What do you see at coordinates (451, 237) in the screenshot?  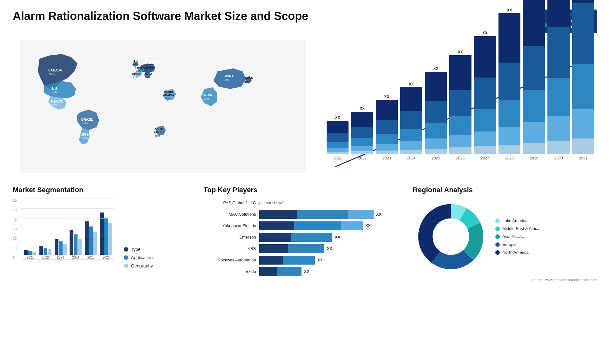 I see `donut-chart` at bounding box center [451, 237].